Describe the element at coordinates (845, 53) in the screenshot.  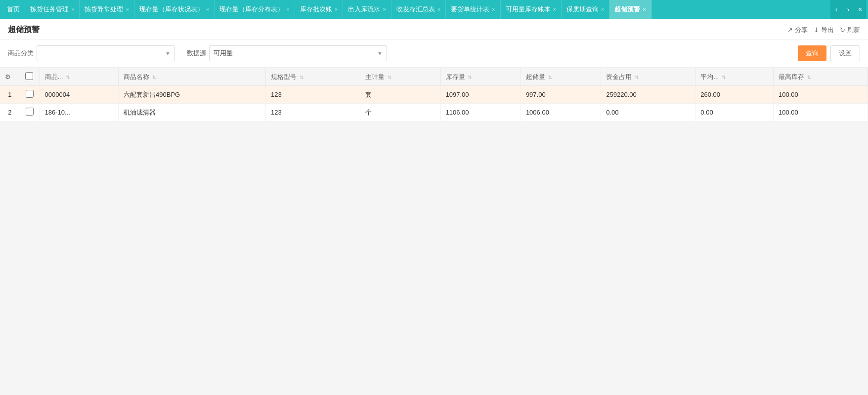
I see `settings-button: 设置` at that location.